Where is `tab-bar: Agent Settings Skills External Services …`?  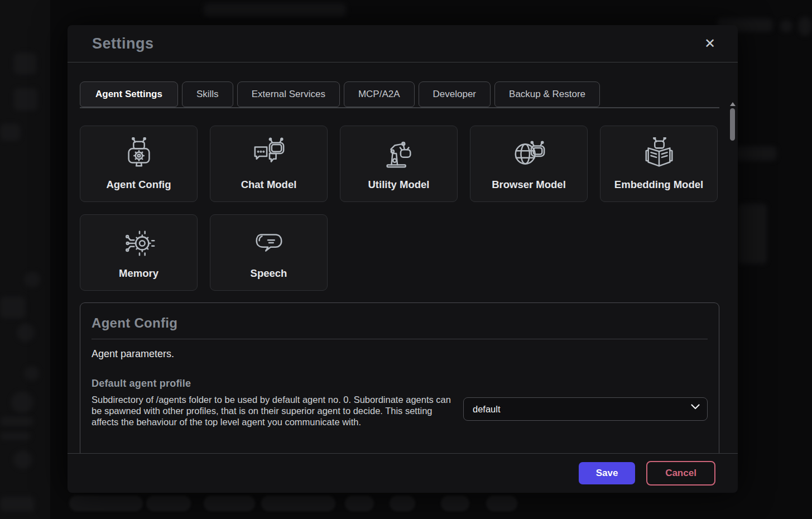
tab-bar: Agent Settings Skills External Services … is located at coordinates (400, 95).